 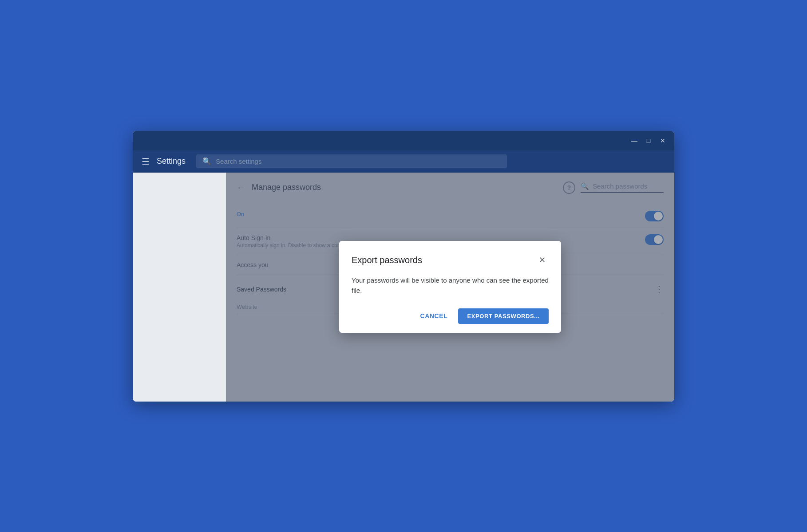 What do you see at coordinates (649, 141) in the screenshot?
I see `maximize-button: □` at bounding box center [649, 141].